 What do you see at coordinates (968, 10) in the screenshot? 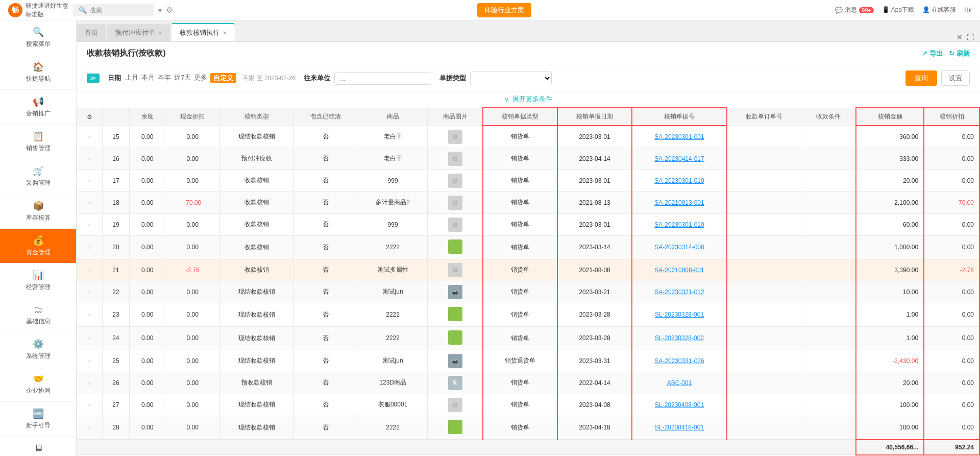
I see `user-area: Rit` at bounding box center [968, 10].